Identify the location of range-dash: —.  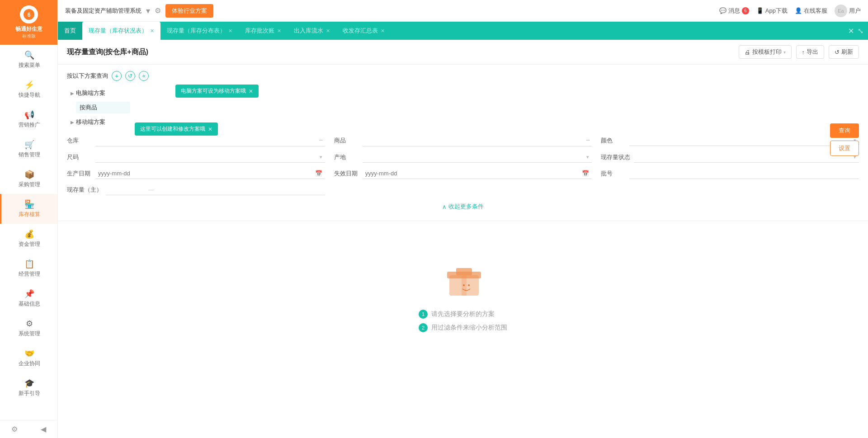
(151, 190).